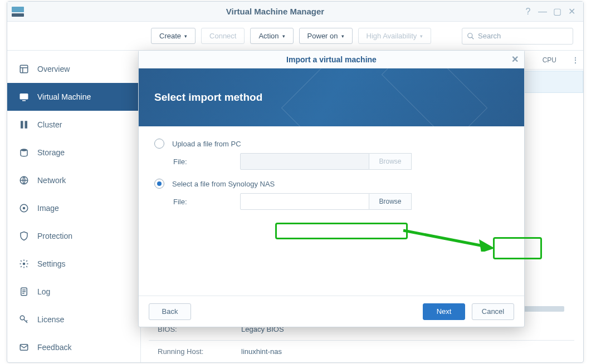 The height and width of the screenshot is (364, 591). I want to click on sidebar-item-overview: Overview, so click(74, 69).